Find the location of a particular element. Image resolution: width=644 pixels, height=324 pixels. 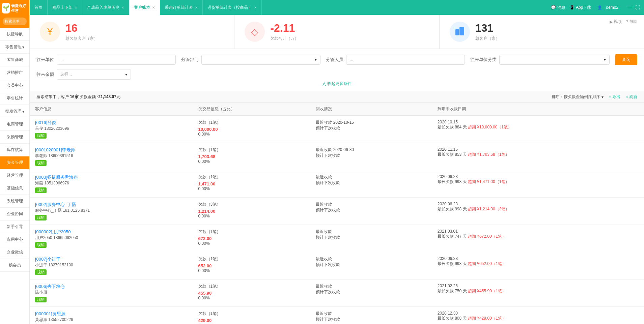

overdue-link: 超期 ¥455.90（1笔） is located at coordinates (487, 291).